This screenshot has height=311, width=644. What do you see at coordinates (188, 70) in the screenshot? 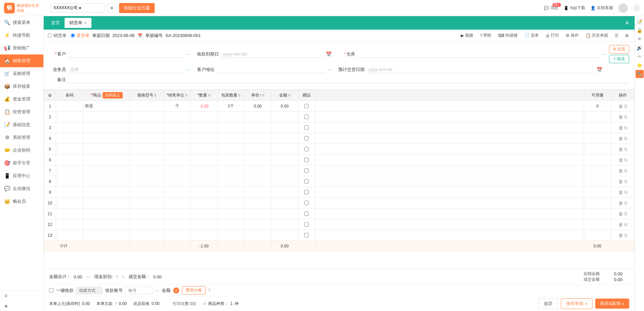
I see `salesperson-expand-icon: ···` at bounding box center [188, 70].